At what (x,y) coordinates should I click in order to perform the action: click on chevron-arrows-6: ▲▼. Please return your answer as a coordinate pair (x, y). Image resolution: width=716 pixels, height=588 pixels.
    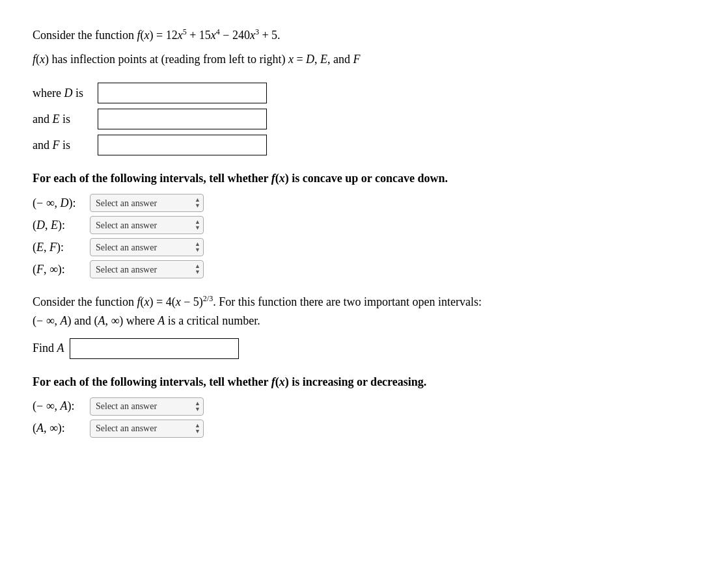
    Looking at the image, I should click on (198, 429).